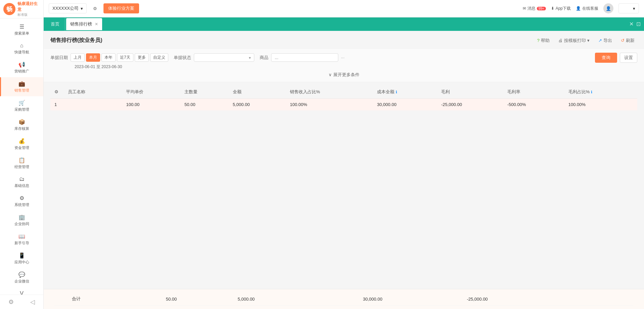 Image resolution: width=644 pixels, height=309 pixels. What do you see at coordinates (22, 240) in the screenshot?
I see `sidebar-item-guide: 📖 新手引导` at bounding box center [22, 240].